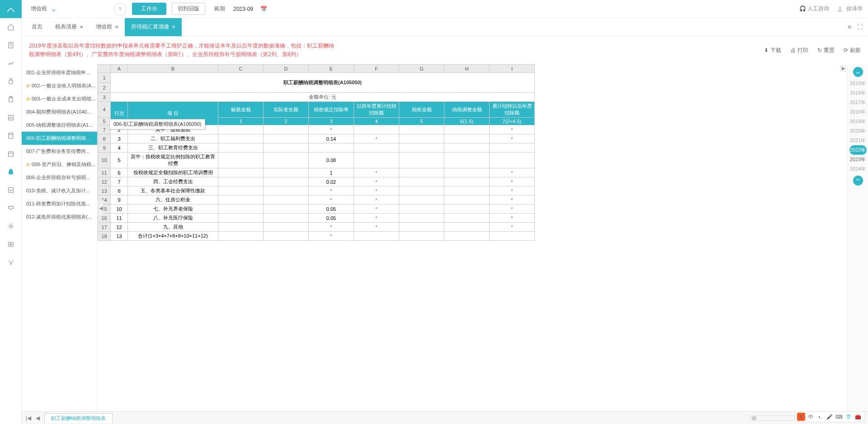  What do you see at coordinates (858, 83) in the screenshot?
I see `year-2015年: 2015年` at bounding box center [858, 83].